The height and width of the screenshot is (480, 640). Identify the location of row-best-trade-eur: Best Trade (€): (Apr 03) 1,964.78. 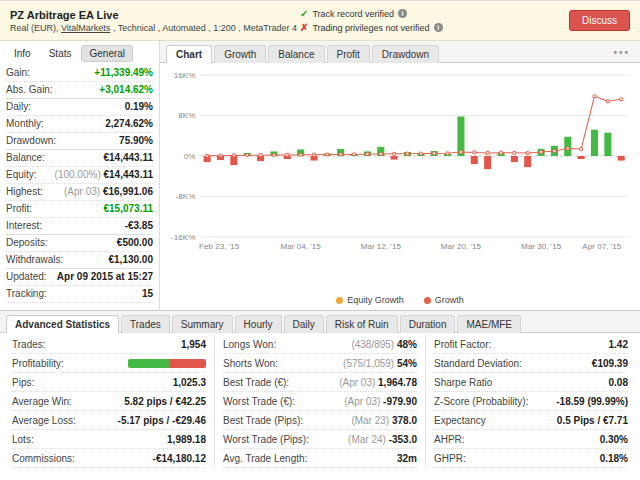
(320, 382).